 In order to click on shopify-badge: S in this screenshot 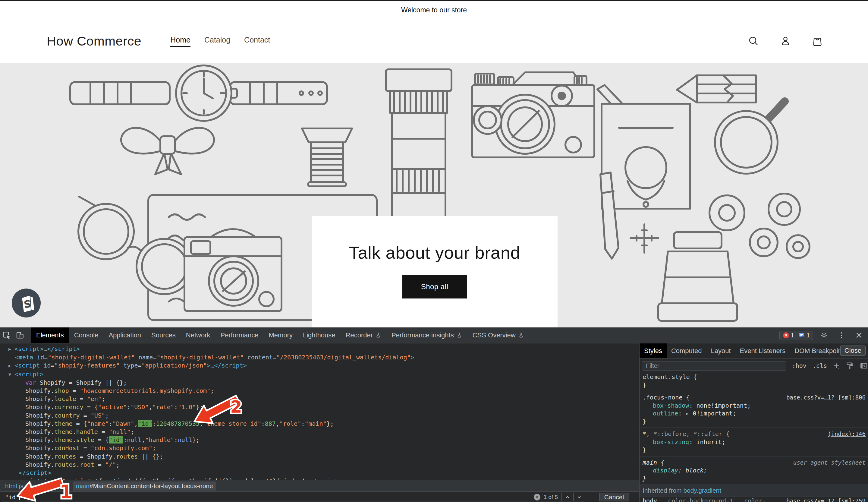, I will do `click(26, 303)`.